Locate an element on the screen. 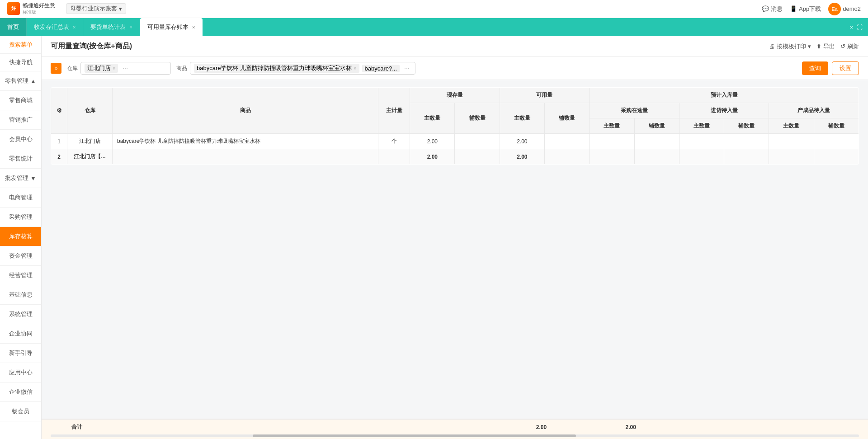  new-guide-label: 新手引导 is located at coordinates (21, 353).